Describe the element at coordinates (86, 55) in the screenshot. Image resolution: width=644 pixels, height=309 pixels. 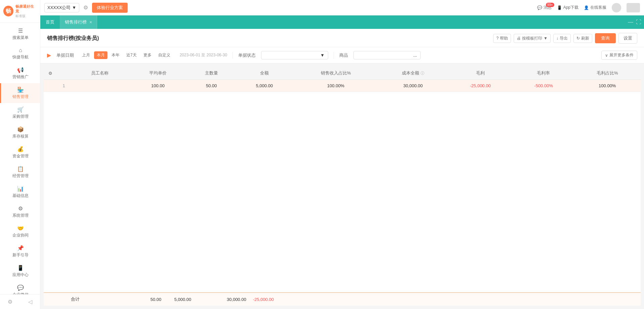
I see `date-opt-prev: 上月` at that location.